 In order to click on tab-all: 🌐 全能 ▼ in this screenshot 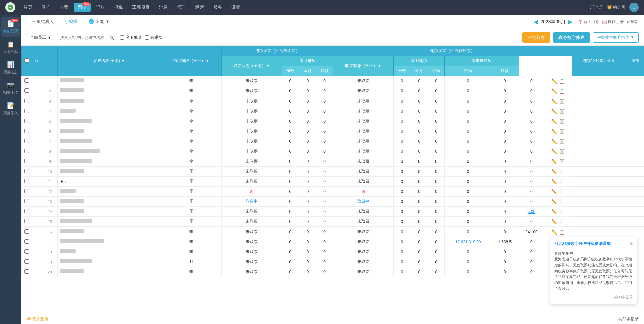, I will do `click(99, 22)`.